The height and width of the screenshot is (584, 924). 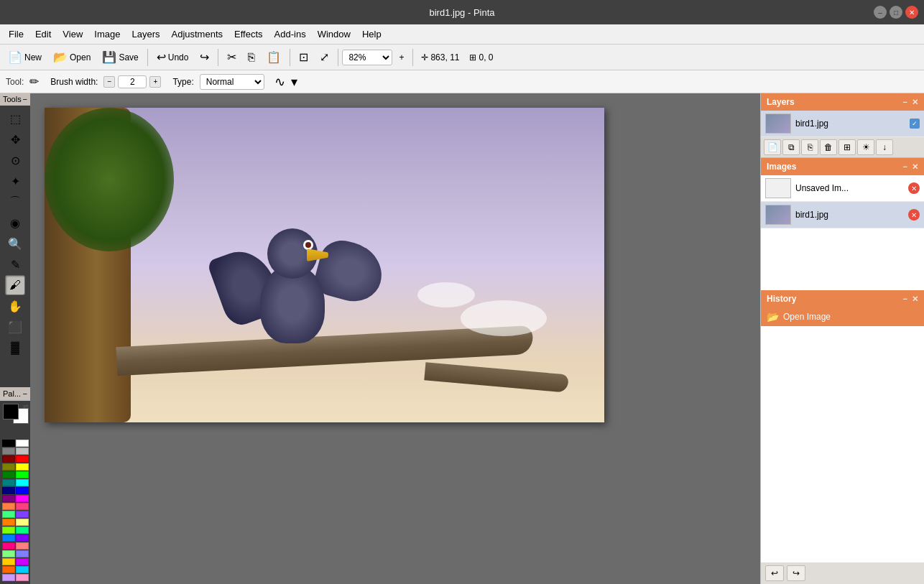 I want to click on duplicate-layer-button: ⧉, so click(x=791, y=147).